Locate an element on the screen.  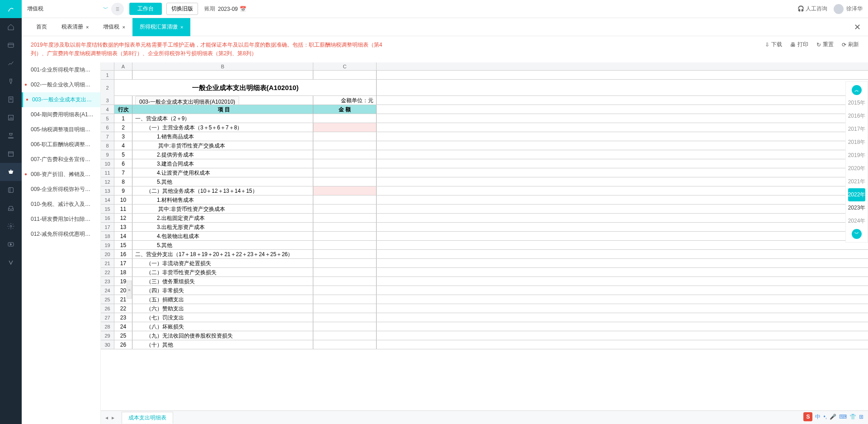
nav-v-icon is located at coordinates (11, 262).